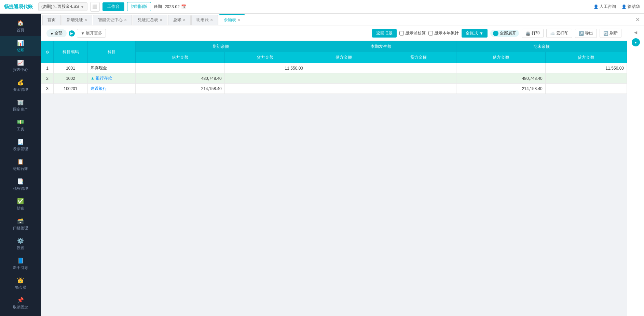 Image resolution: width=644 pixels, height=316 pixels. What do you see at coordinates (20, 66) in the screenshot?
I see `sidebar-item-reports: 📈 报表中心` at bounding box center [20, 66].